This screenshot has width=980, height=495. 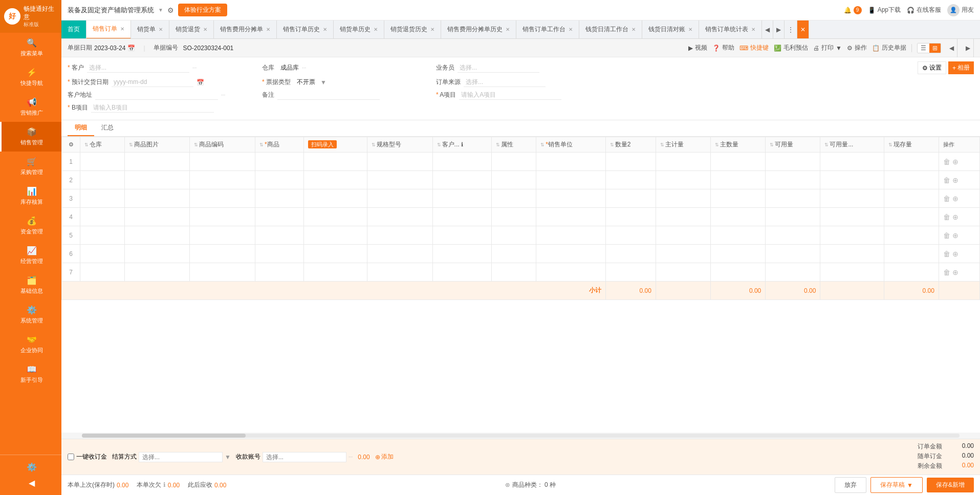 I want to click on tab-invoice-history: 销货单历史 ✕, so click(x=359, y=30).